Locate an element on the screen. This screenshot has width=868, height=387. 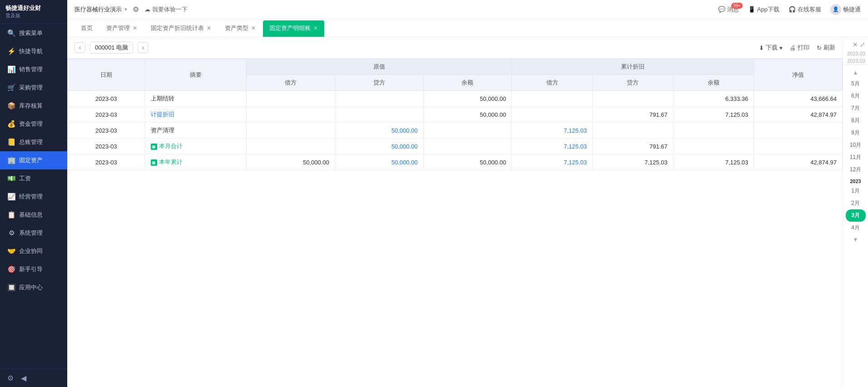
col-header-summary: 摘要 is located at coordinates (195, 75).